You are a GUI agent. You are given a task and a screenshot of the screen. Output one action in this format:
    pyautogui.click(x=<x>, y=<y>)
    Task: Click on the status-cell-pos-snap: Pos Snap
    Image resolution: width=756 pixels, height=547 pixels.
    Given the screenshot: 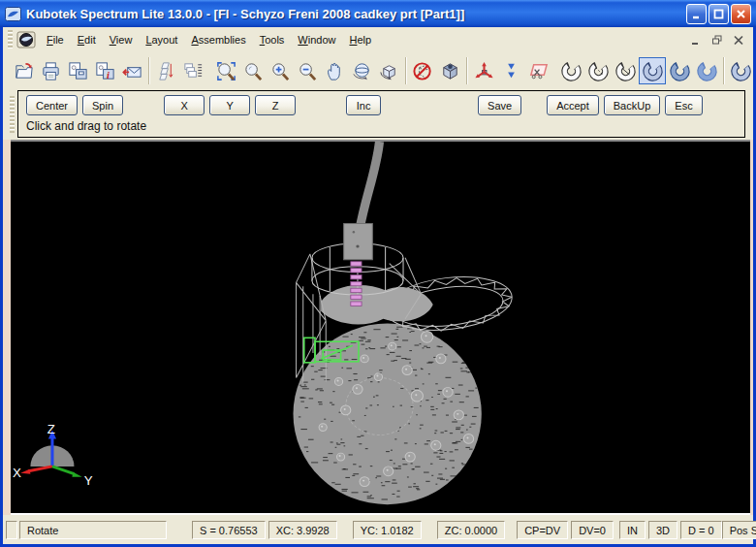 What is the action you would take?
    pyautogui.click(x=739, y=530)
    